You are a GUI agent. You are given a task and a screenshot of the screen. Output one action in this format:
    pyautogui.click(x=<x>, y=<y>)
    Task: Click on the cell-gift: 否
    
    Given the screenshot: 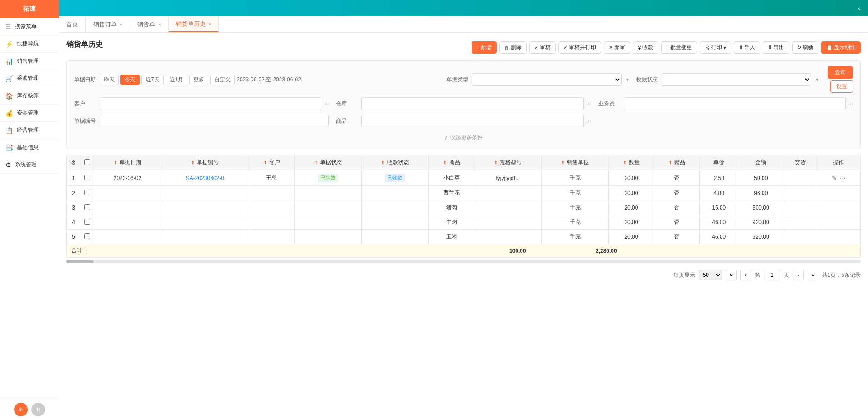 What is the action you would take?
    pyautogui.click(x=677, y=237)
    